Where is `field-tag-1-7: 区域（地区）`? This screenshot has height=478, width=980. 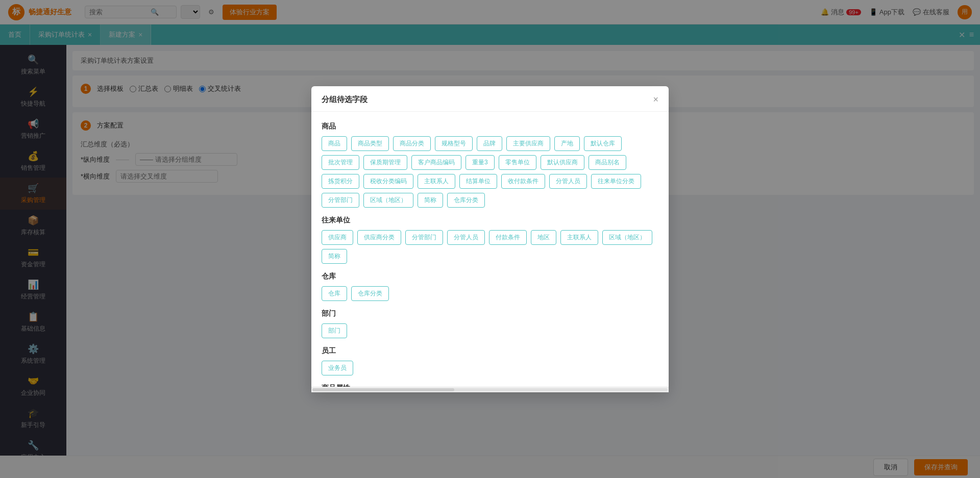
field-tag-1-7: 区域（地区） is located at coordinates (627, 238).